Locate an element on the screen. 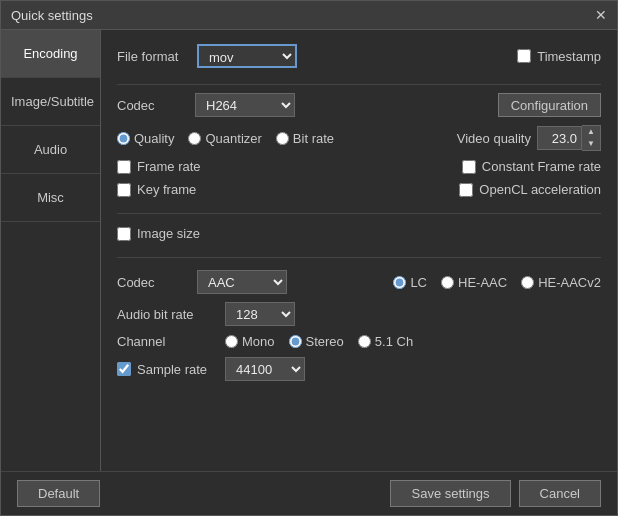 This screenshot has width=618, height=516. default-button: Default is located at coordinates (58, 494).